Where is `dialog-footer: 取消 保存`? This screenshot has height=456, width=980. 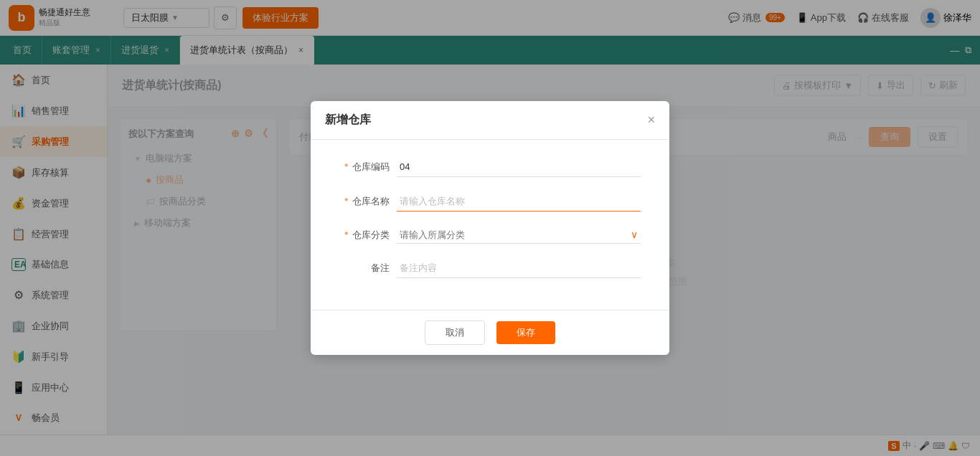 dialog-footer: 取消 保存 is located at coordinates (490, 333).